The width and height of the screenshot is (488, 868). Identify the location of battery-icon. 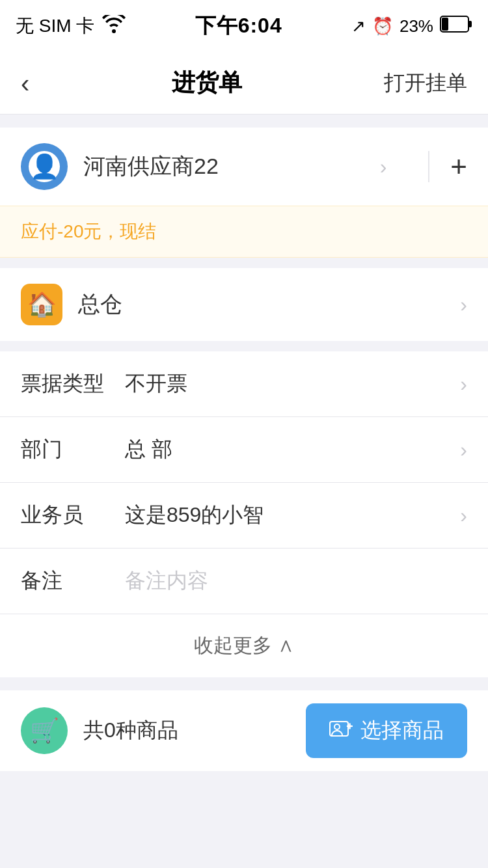
(456, 26).